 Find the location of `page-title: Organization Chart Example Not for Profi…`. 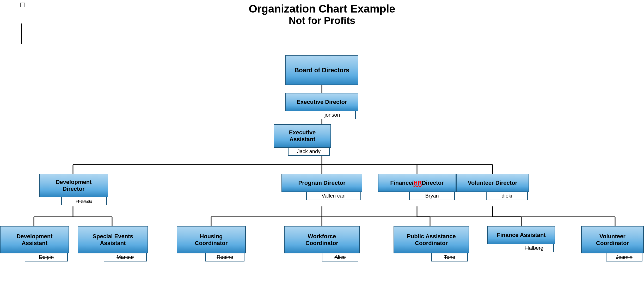

page-title: Organization Chart Example Not for Profi… is located at coordinates (322, 15).